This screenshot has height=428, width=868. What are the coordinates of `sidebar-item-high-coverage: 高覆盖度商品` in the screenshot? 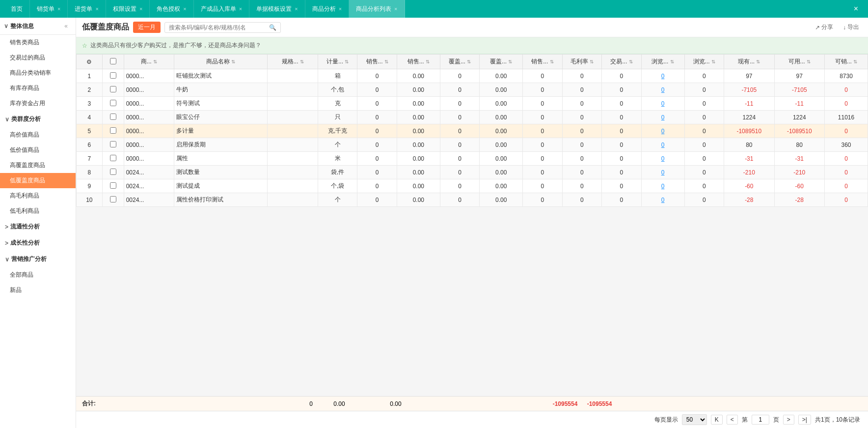 It's located at (38, 165).